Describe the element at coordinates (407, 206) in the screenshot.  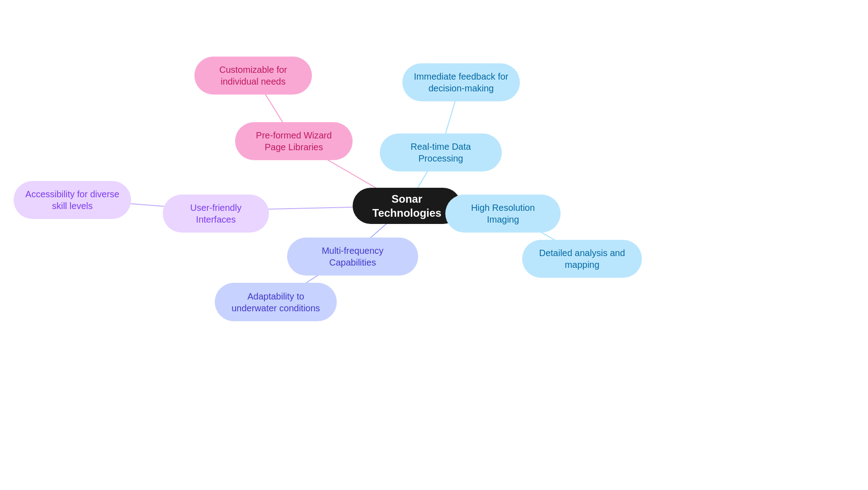
I see `center-node: Sonar Technologies` at that location.